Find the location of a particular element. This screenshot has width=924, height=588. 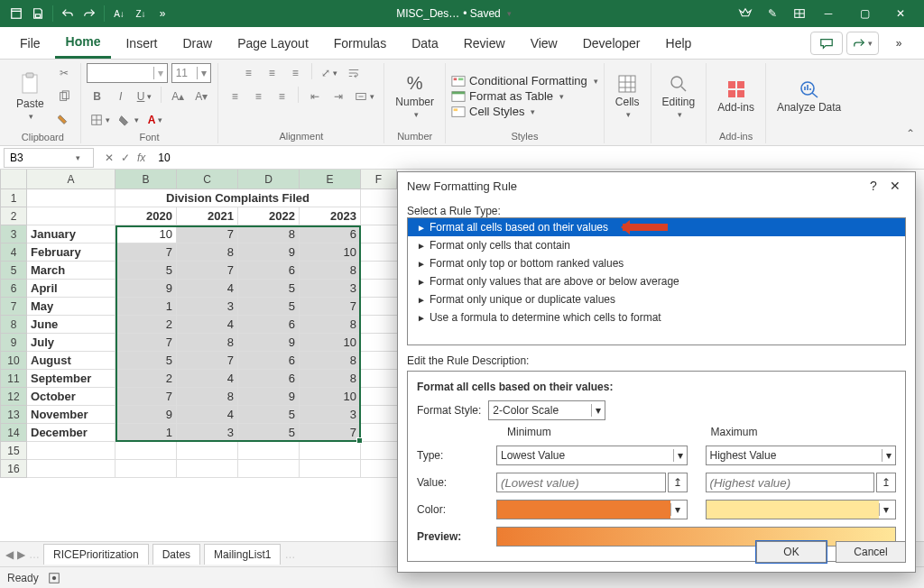

min-color-picker: ▾ is located at coordinates (592, 510).